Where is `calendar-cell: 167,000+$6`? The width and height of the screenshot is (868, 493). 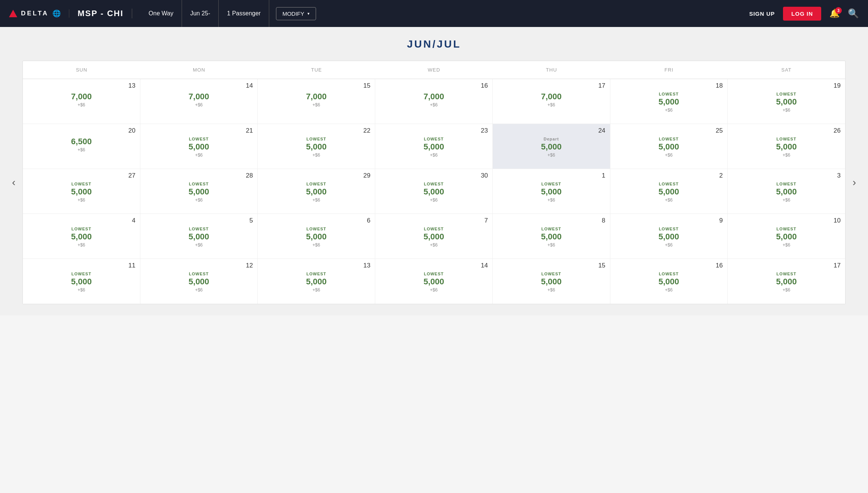
calendar-cell: 167,000+$6 is located at coordinates (434, 102).